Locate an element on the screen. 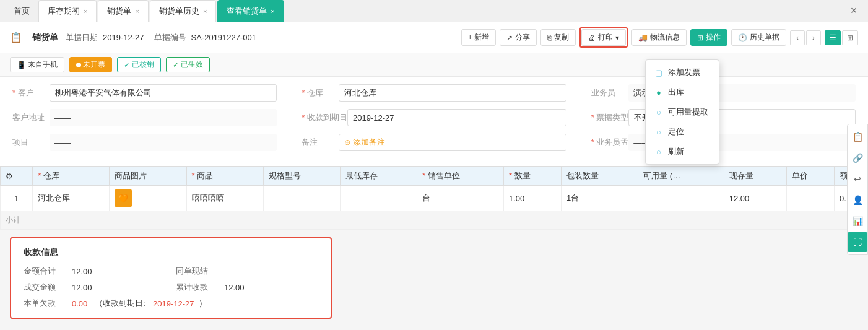 Image resolution: width=868 pixels, height=330 pixels. td-pack-qty: 1台 is located at coordinates (600, 198).